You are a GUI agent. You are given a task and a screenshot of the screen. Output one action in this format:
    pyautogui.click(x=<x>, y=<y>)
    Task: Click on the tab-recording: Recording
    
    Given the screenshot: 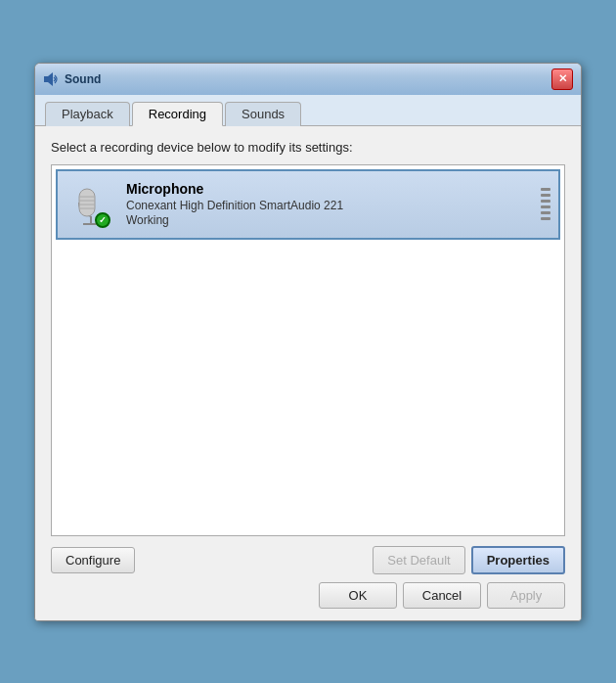 What is the action you would take?
    pyautogui.click(x=178, y=114)
    